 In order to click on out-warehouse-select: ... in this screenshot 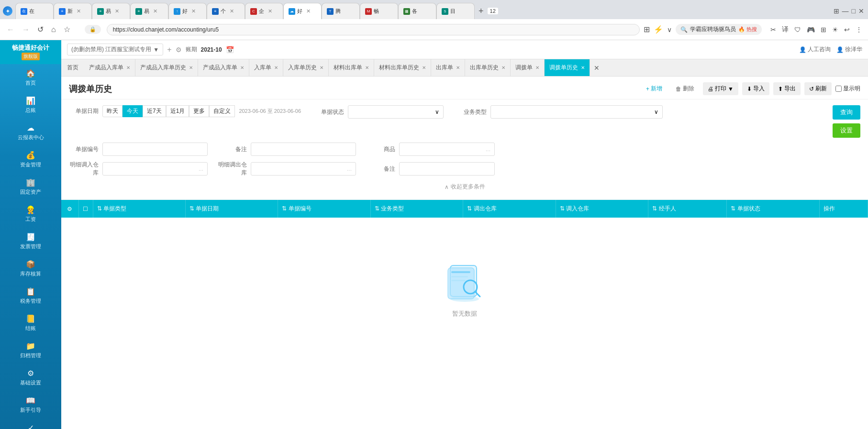, I will do `click(303, 169)`.